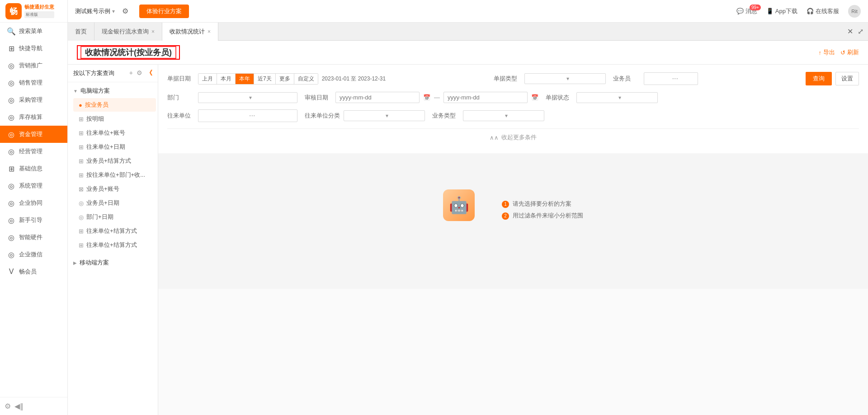 Image resolution: width=868 pixels, height=415 pixels. Describe the element at coordinates (384, 116) in the screenshot. I see `partner-category-select: ▾` at that location.